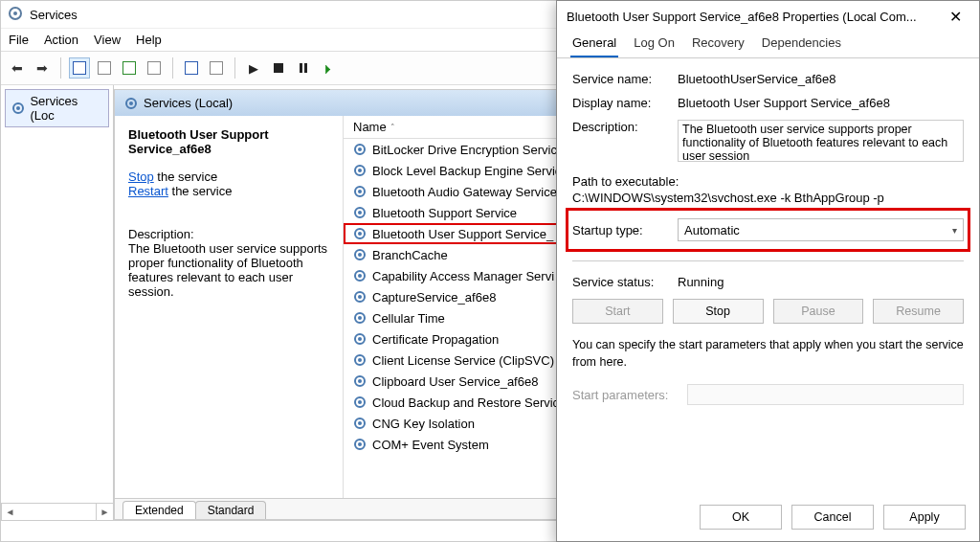  What do you see at coordinates (328, 68) in the screenshot?
I see `restart-service-button: ⏵` at bounding box center [328, 68].